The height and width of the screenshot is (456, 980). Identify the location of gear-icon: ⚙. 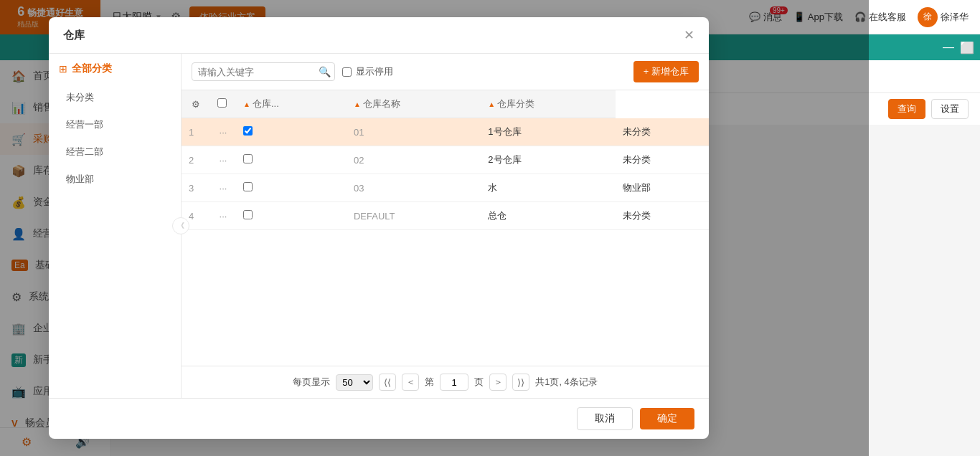
(196, 105).